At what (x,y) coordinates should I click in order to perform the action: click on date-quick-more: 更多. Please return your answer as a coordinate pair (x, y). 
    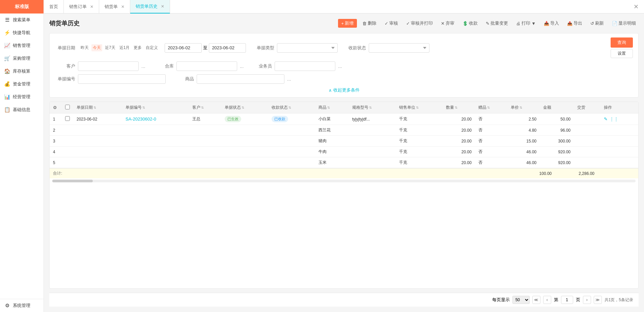
    Looking at the image, I should click on (138, 48).